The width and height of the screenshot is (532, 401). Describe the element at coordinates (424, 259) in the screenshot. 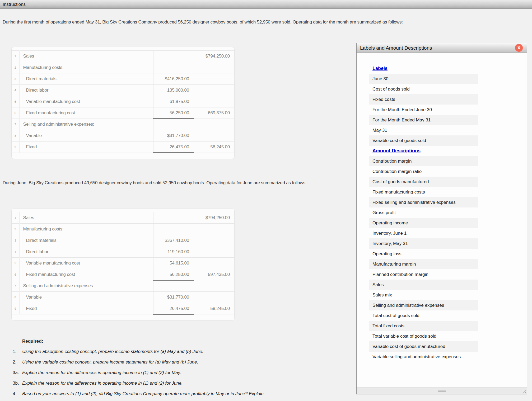

I see `amount-descriptions-list: Contribution margin Contribution margin …` at that location.